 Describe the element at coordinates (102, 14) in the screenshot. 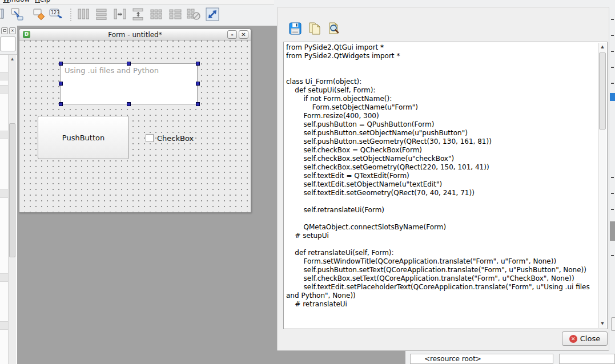

I see `layout-vertical-icon` at that location.